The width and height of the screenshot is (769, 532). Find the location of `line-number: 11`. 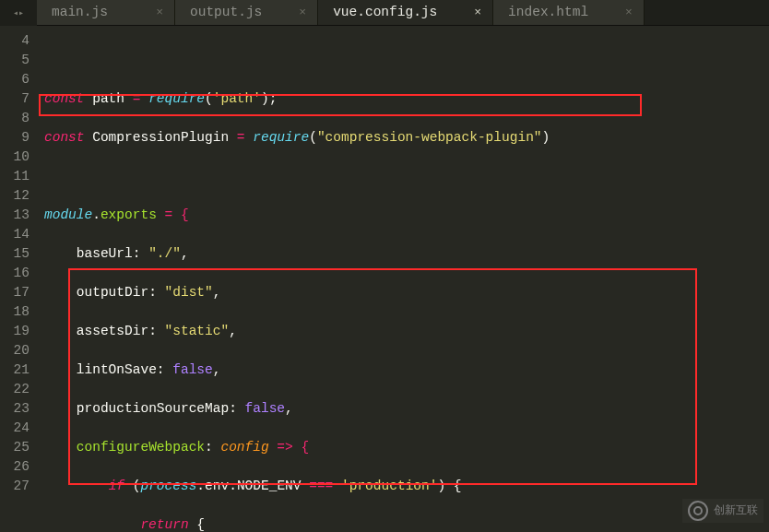

line-number: 11 is located at coordinates (15, 177).